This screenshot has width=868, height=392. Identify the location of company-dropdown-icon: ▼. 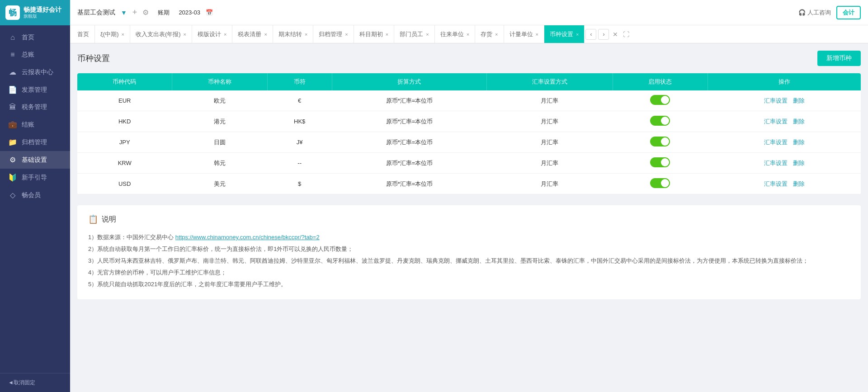
(124, 13).